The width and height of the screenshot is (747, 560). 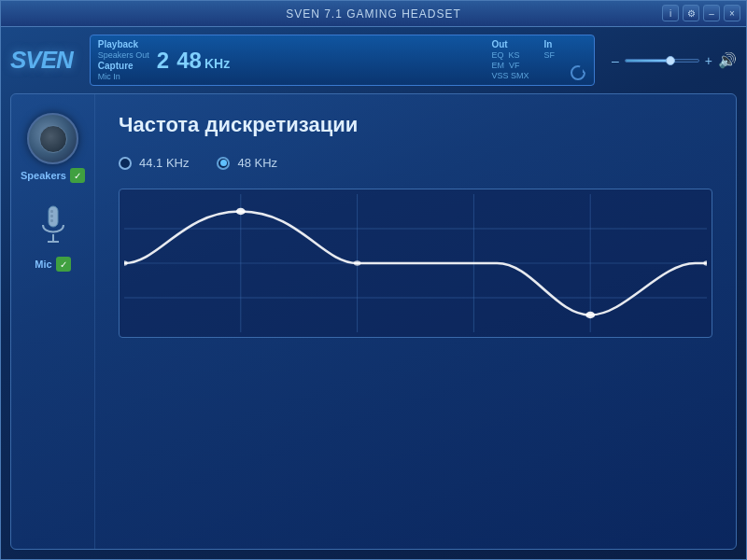 What do you see at coordinates (53, 228) in the screenshot?
I see `mic-icon` at bounding box center [53, 228].